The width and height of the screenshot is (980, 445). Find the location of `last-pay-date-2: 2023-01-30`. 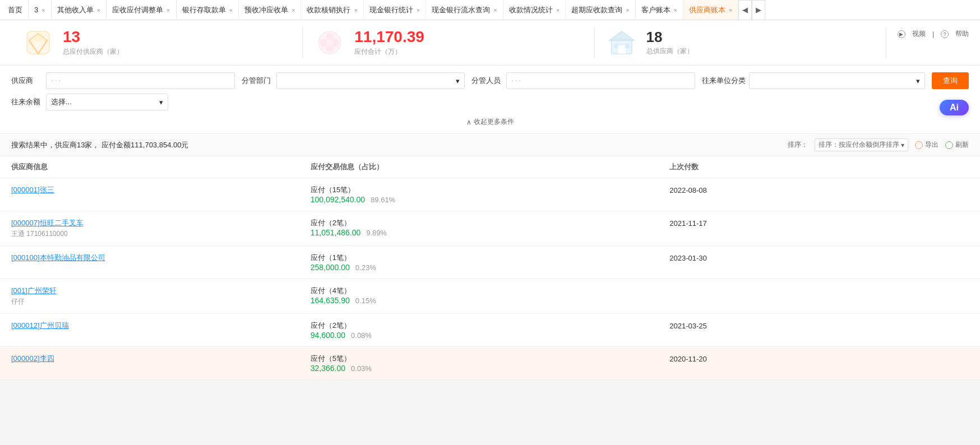

last-pay-date-2: 2023-01-30 is located at coordinates (759, 258).